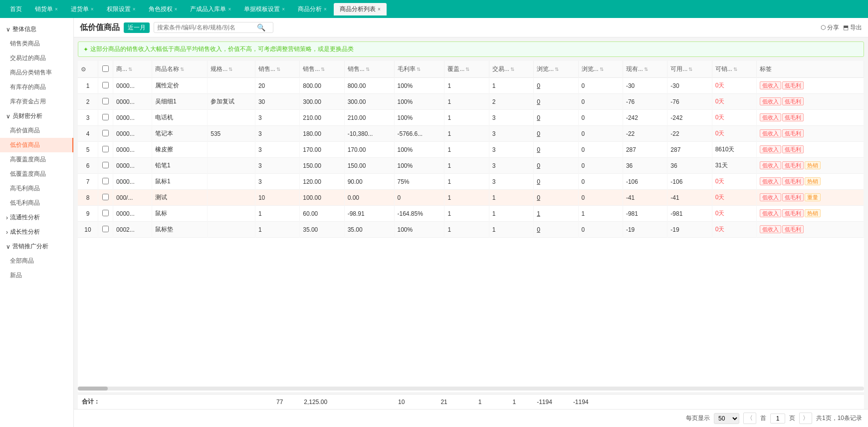 This screenshot has width=868, height=427. What do you see at coordinates (778, 419) in the screenshot?
I see `page-number-input` at bounding box center [778, 419].